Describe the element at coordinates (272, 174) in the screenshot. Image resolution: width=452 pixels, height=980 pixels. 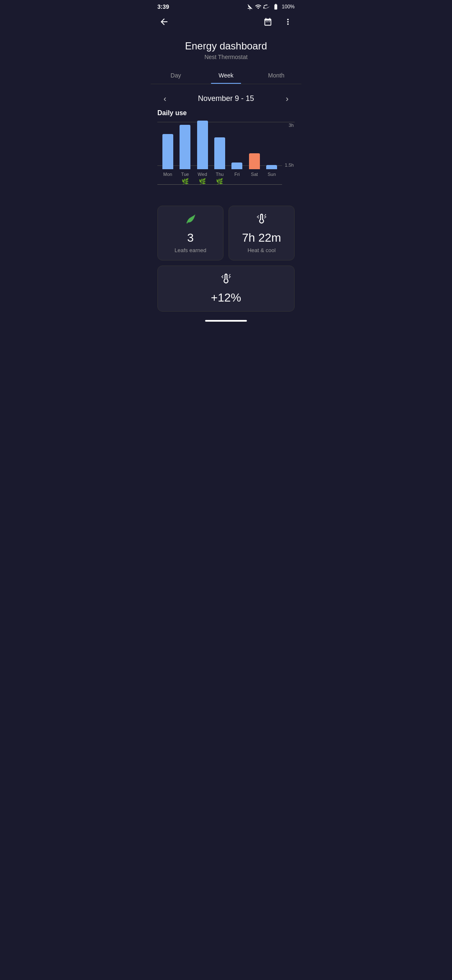
I see `bar-sun-label: Sun` at that location.